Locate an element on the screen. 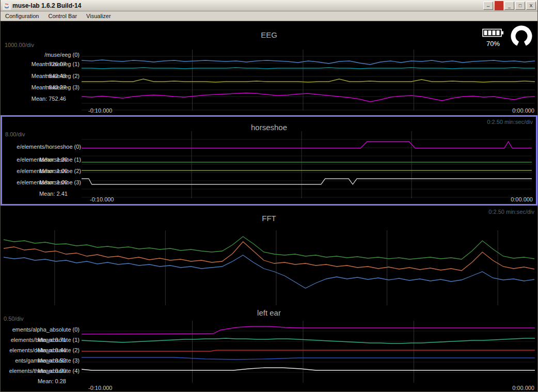 This screenshot has width=538, height=392. menu-visualizer: Visualizer is located at coordinates (100, 16).